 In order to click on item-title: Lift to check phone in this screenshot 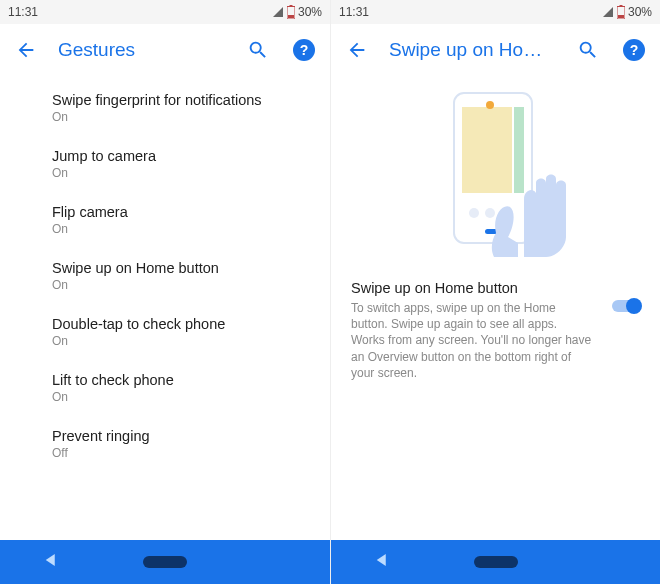, I will do `click(181, 380)`.